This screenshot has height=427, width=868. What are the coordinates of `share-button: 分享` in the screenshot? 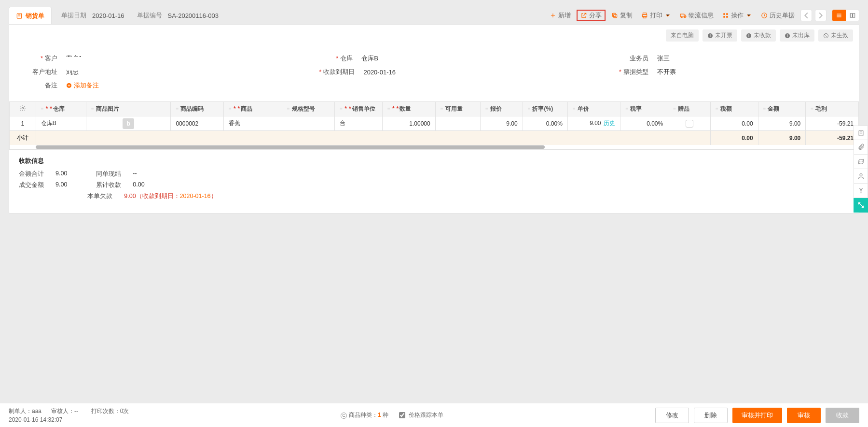 It's located at (591, 15).